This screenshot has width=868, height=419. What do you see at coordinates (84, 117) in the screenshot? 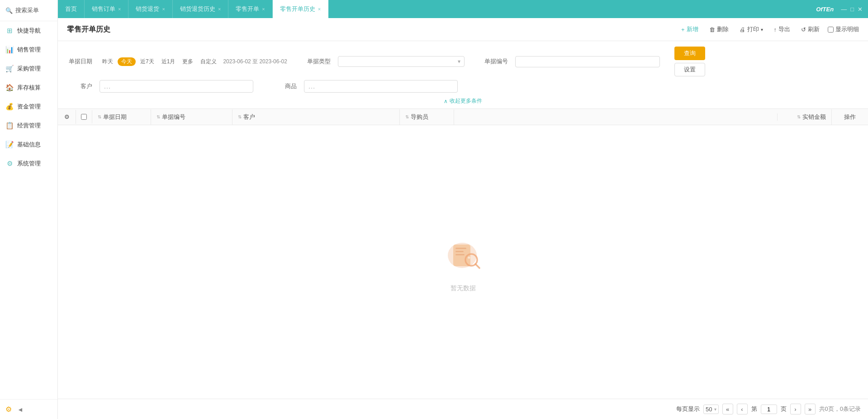
I see `th-check` at bounding box center [84, 117].